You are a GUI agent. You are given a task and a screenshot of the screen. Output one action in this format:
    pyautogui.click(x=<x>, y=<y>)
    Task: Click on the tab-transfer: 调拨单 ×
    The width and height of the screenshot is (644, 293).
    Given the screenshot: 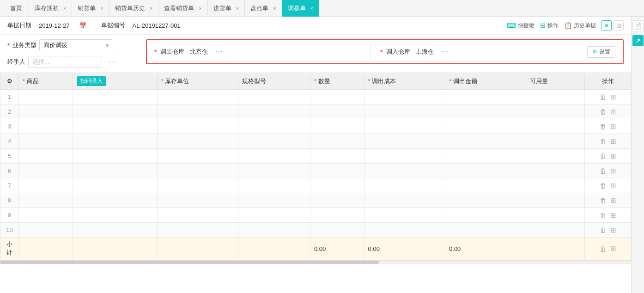 What is the action you would take?
    pyautogui.click(x=301, y=8)
    